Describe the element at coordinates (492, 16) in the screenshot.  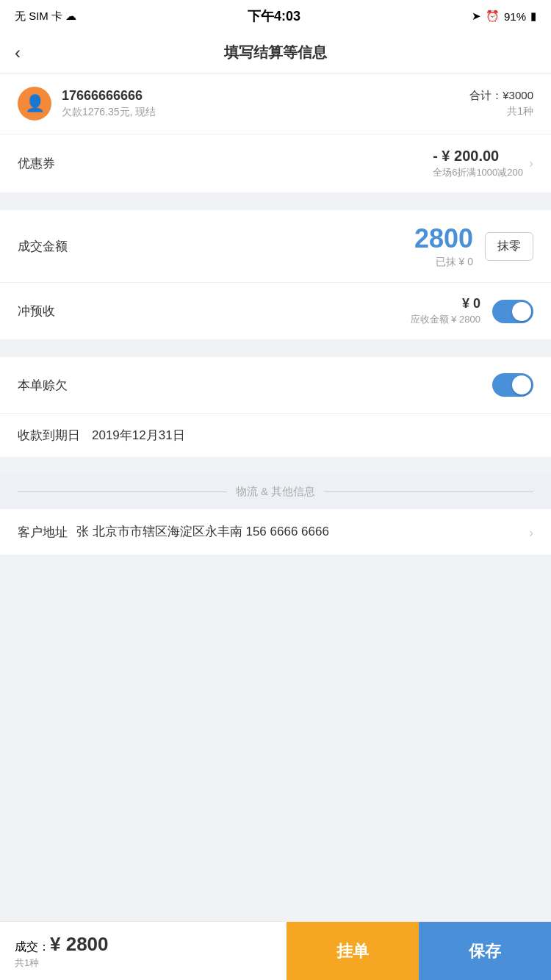
I see `alarm-icon: ⏰` at that location.